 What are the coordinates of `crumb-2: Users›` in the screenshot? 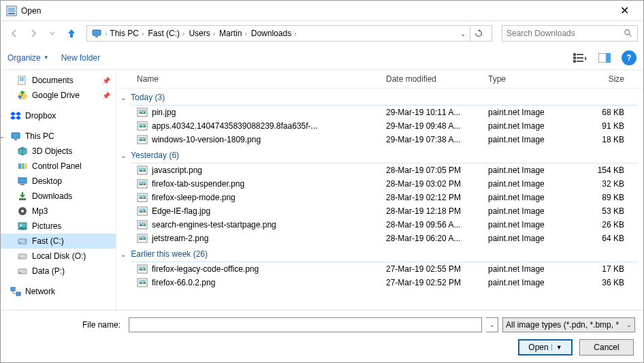 It's located at (202, 33).